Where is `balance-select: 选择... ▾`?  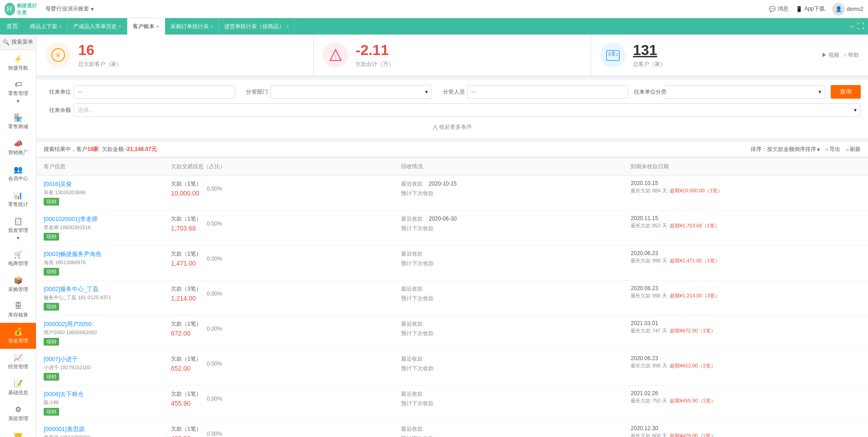 balance-select: 选择... ▾ is located at coordinates (467, 110).